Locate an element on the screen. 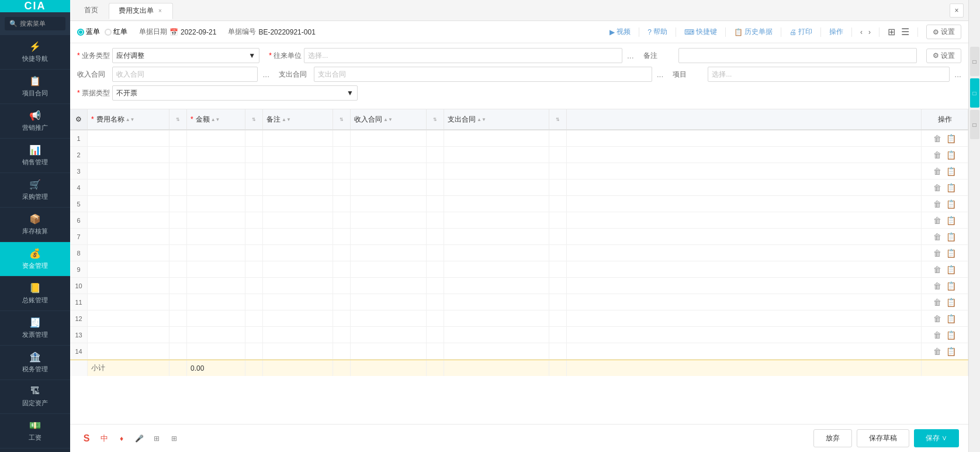  logo-zhong: 中 is located at coordinates (104, 439).